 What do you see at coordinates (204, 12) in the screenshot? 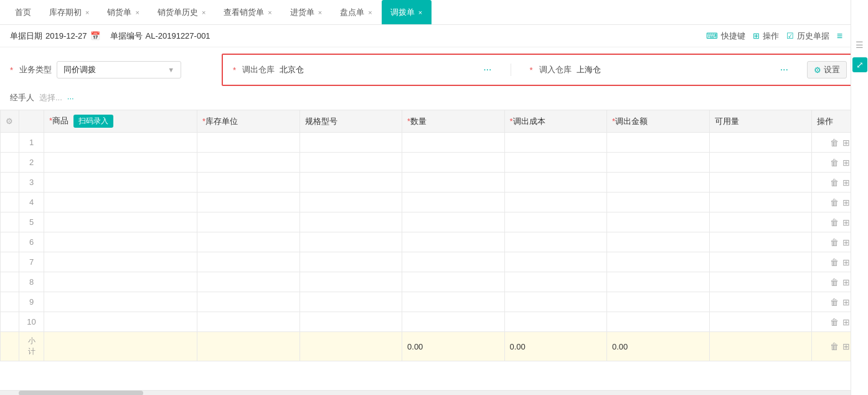
I see `tab-sales-history-close: ×` at bounding box center [204, 12].